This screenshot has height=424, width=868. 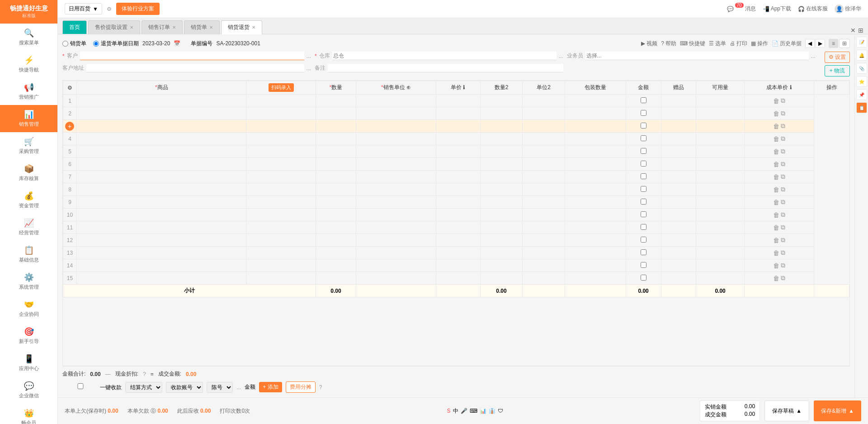 I want to click on tab-returns: 销货退货 ✕, so click(x=241, y=27).